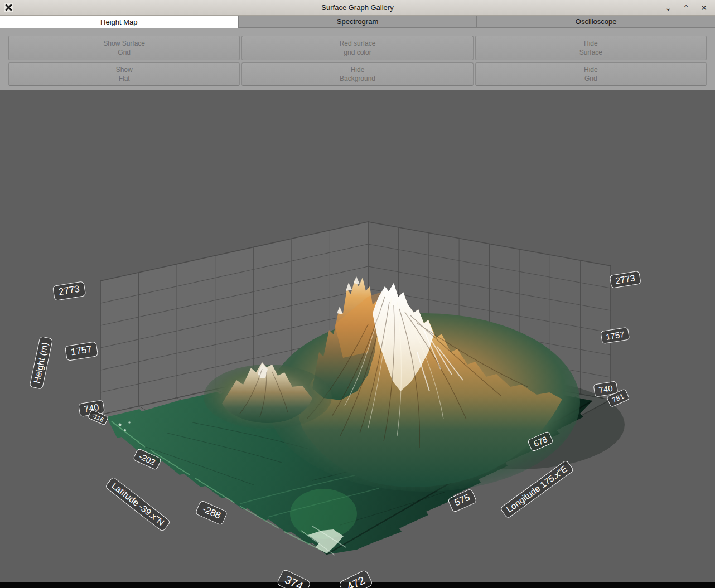 This screenshot has height=588, width=715. I want to click on tab-spectrogram: Spectrogram, so click(358, 22).